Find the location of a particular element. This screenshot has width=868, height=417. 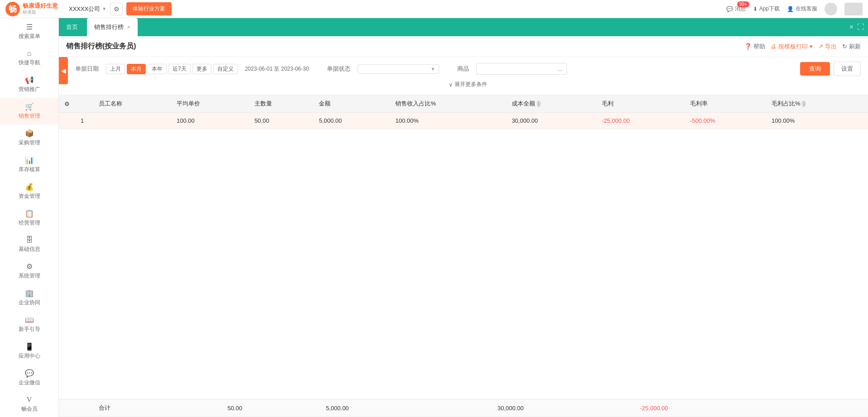

this-month-btn: 本月 is located at coordinates (136, 69).